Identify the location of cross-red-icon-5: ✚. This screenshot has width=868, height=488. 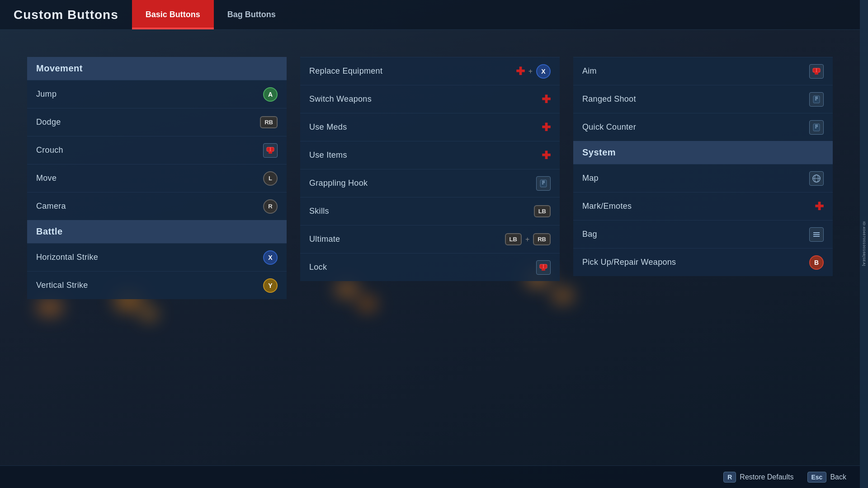
(819, 206).